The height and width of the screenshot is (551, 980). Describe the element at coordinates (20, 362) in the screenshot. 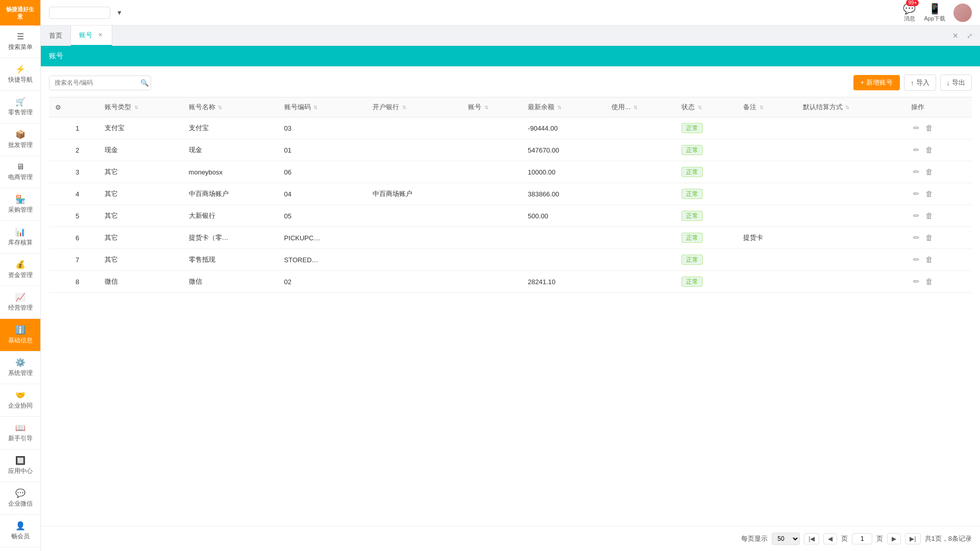

I see `system-icon: ⚙️` at that location.